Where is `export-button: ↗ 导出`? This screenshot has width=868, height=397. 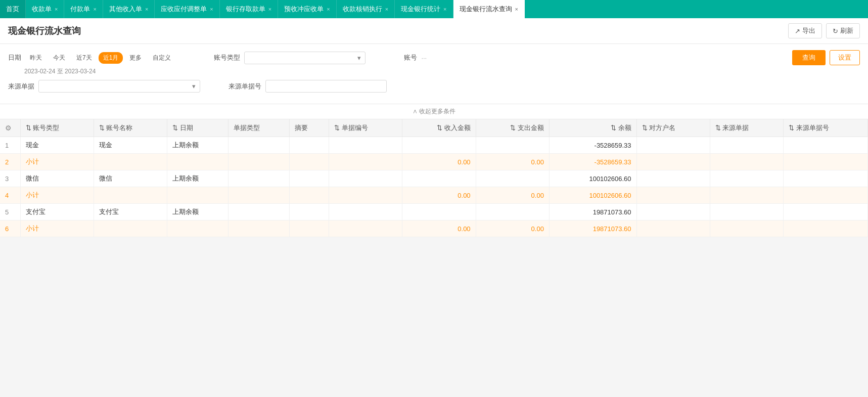
export-button: ↗ 导出 is located at coordinates (805, 31).